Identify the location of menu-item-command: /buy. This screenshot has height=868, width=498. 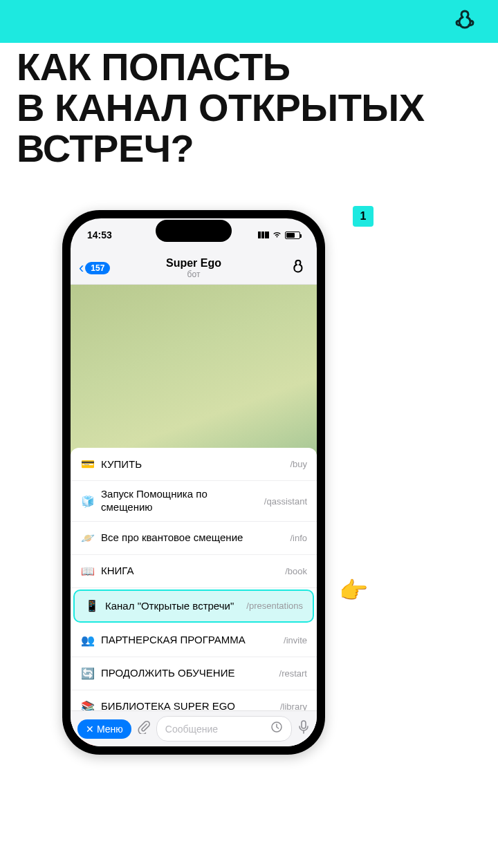
(299, 464).